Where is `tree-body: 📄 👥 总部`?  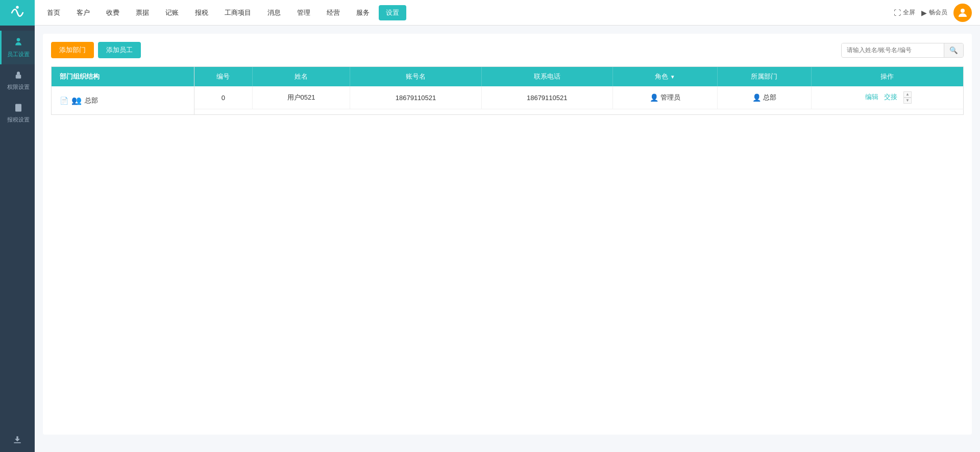
tree-body: 📄 👥 总部 is located at coordinates (122, 100).